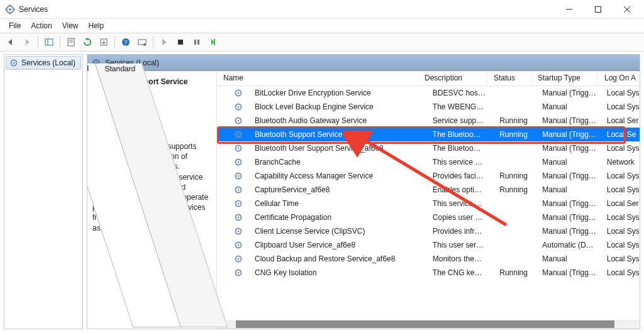 This screenshot has height=333, width=644. Describe the element at coordinates (43, 63) in the screenshot. I see `tree-item-services-local: Services (Local)` at that location.